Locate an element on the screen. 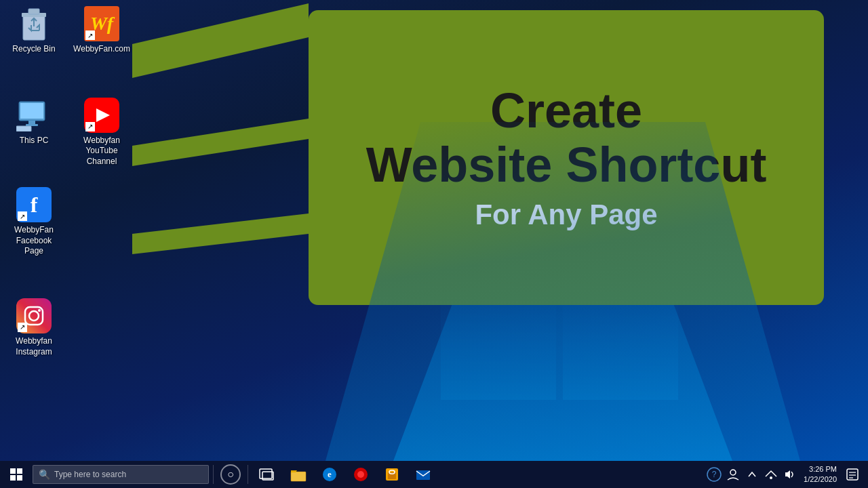  desktop-icons-col2: Wf ↗ WebbyFan.com ↗ WebbyfanYouTube Chan… is located at coordinates (102, 87).